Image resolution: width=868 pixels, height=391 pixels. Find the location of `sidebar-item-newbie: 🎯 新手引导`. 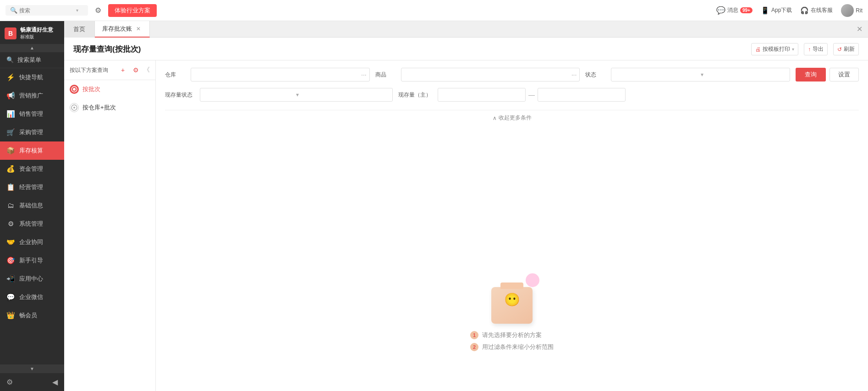

sidebar-item-newbie: 🎯 新手引导 is located at coordinates (32, 261).